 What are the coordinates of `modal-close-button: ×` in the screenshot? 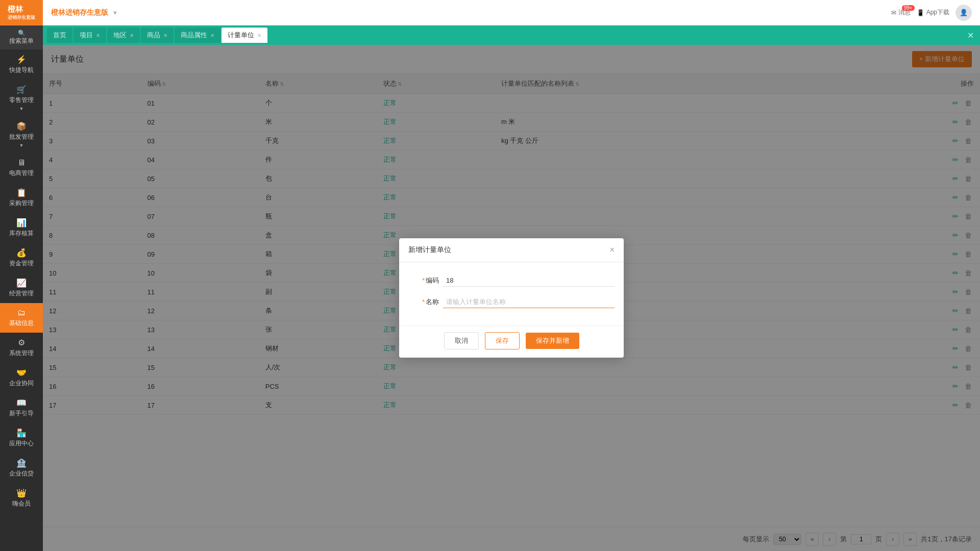 It's located at (612, 250).